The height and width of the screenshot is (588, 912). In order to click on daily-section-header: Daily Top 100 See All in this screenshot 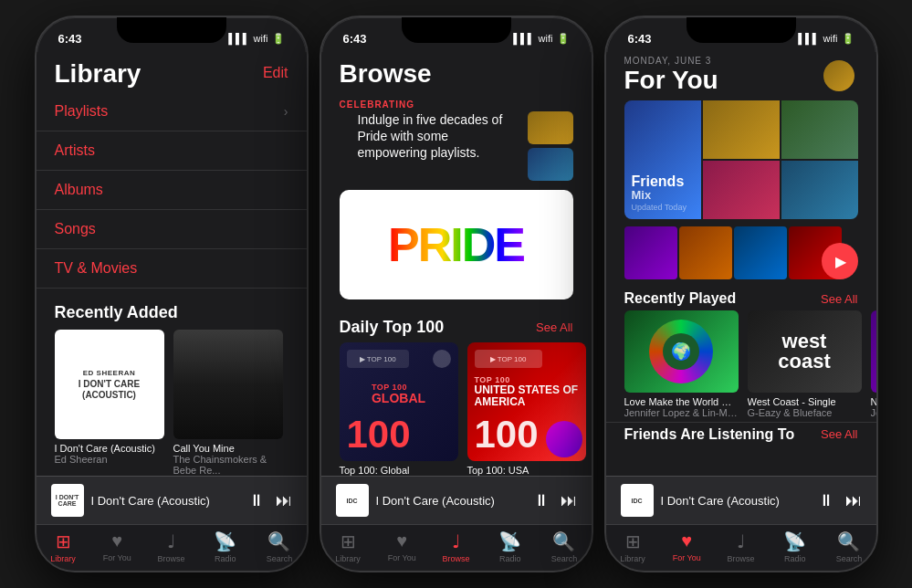, I will do `click(456, 325)`.